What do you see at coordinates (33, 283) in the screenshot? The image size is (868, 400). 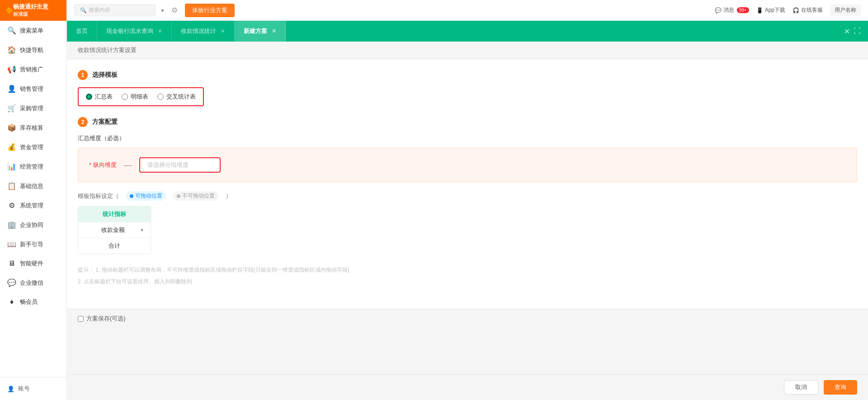 I see `sidebar-item-13: 💬 企业微信` at bounding box center [33, 283].